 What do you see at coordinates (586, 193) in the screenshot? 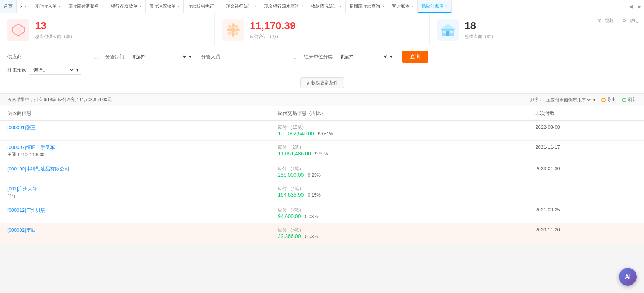
I see `last-pay-cell` at bounding box center [586, 193].